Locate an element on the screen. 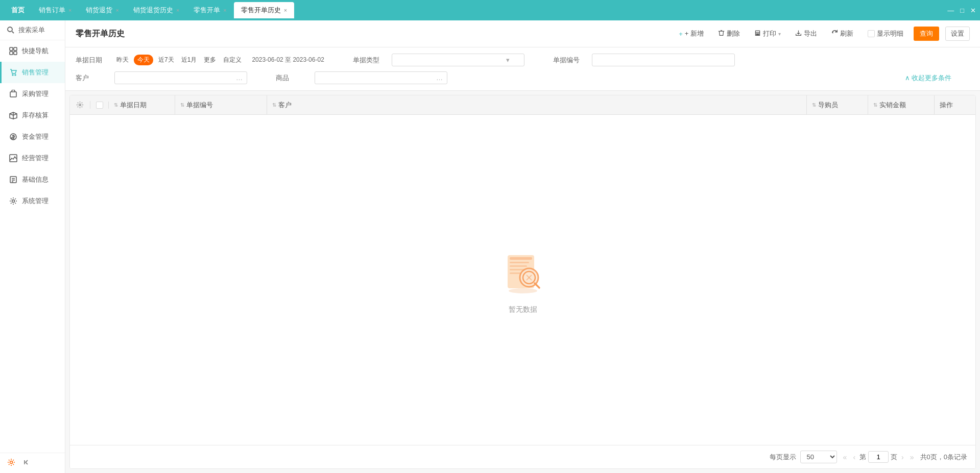 The width and height of the screenshot is (980, 473). refresh-button: 刷新 is located at coordinates (843, 34).